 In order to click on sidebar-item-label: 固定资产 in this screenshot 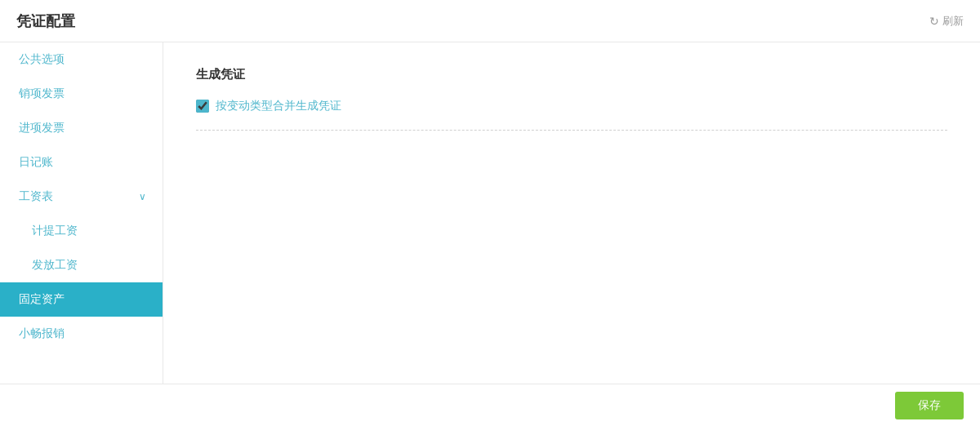, I will do `click(42, 300)`.